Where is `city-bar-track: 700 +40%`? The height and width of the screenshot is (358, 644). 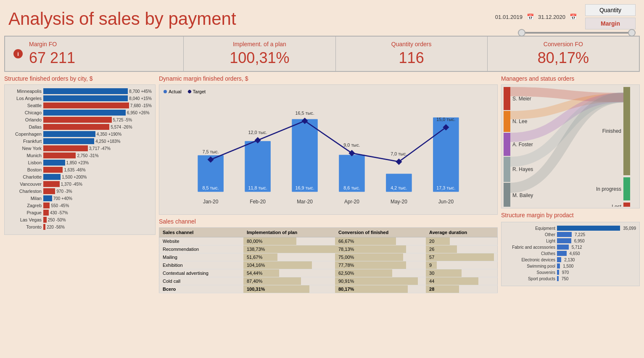
city-bar-track: 700 +40% is located at coordinates (98, 198).